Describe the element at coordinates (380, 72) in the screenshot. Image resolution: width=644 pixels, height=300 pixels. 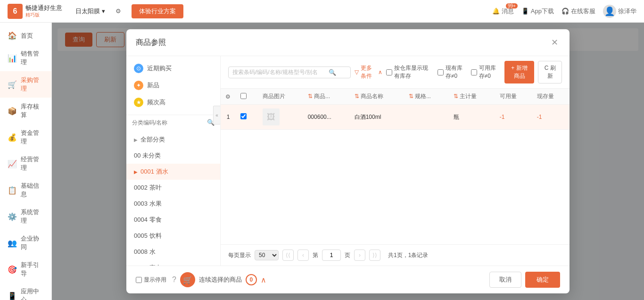
I see `chevron-up-icon: ∧` at that location.